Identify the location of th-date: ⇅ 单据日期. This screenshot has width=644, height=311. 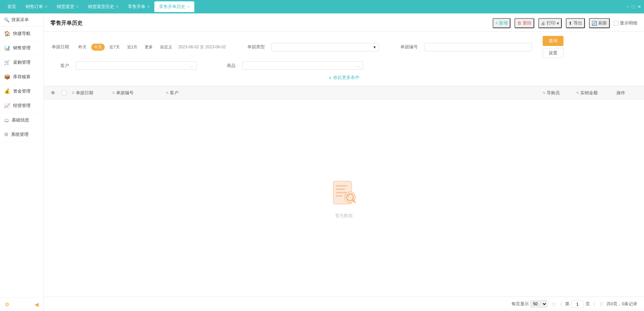
(89, 93).